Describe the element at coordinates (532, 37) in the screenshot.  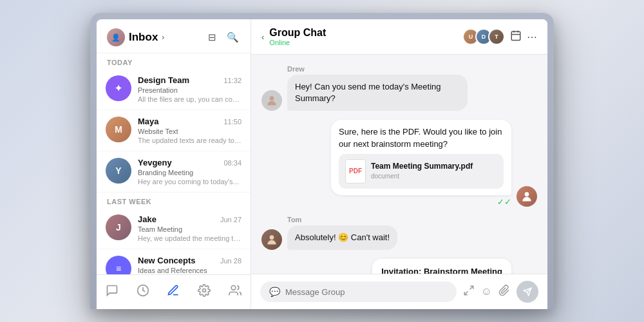
I see `more-options-icon: ⋯` at that location.